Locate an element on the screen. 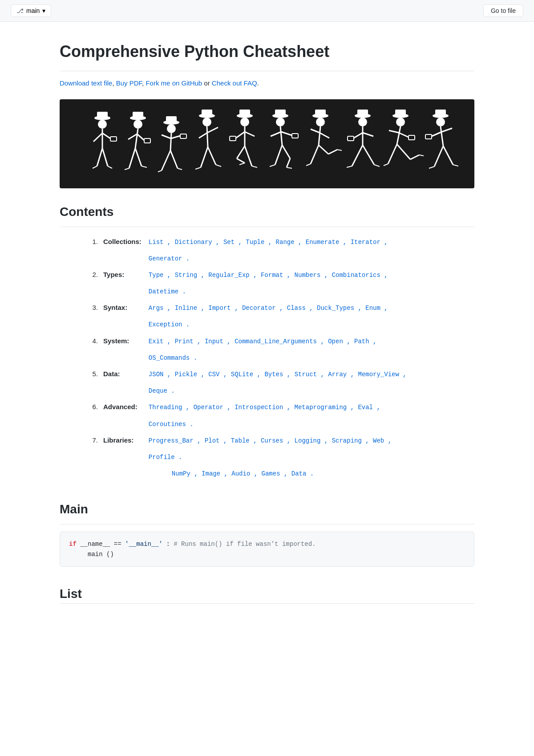 The height and width of the screenshot is (756, 534). toc-link: Web is located at coordinates (378, 441).